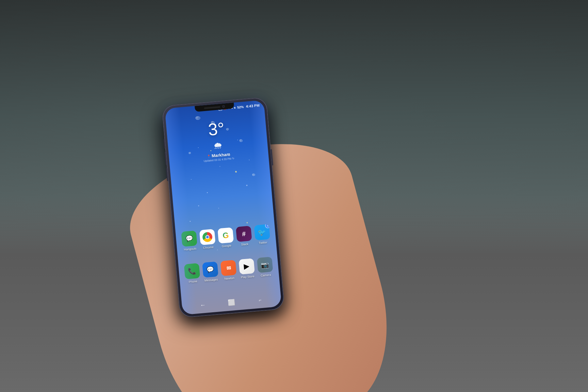 The image size is (588, 392). What do you see at coordinates (226, 236) in the screenshot?
I see `google-icon: G` at bounding box center [226, 236].